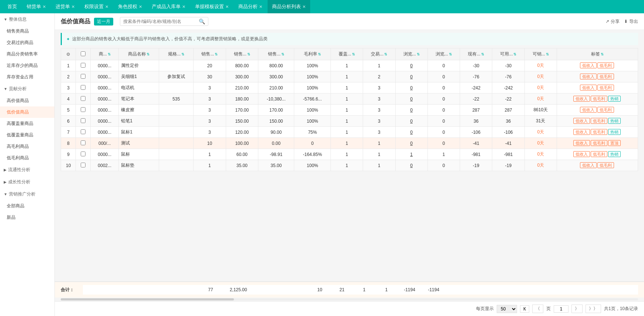  What do you see at coordinates (242, 154) in the screenshot?
I see `row-sales-amt: 60.00` at bounding box center [242, 154].